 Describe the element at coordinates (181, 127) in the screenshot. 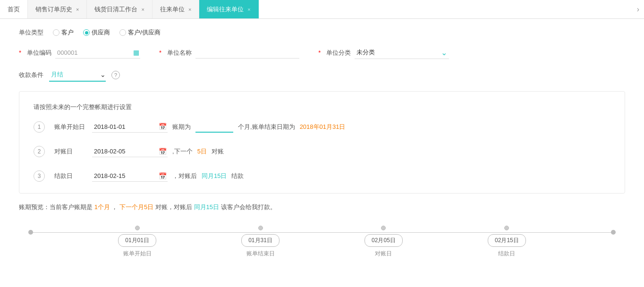

I see `period-label: 账期为` at that location.